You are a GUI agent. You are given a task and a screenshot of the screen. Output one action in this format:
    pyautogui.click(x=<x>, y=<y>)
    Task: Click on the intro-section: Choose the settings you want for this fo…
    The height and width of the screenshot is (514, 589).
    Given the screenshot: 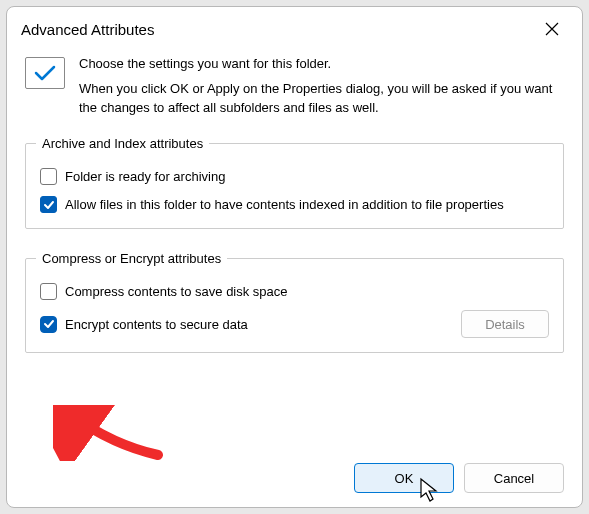 What is the action you would take?
    pyautogui.click(x=294, y=86)
    